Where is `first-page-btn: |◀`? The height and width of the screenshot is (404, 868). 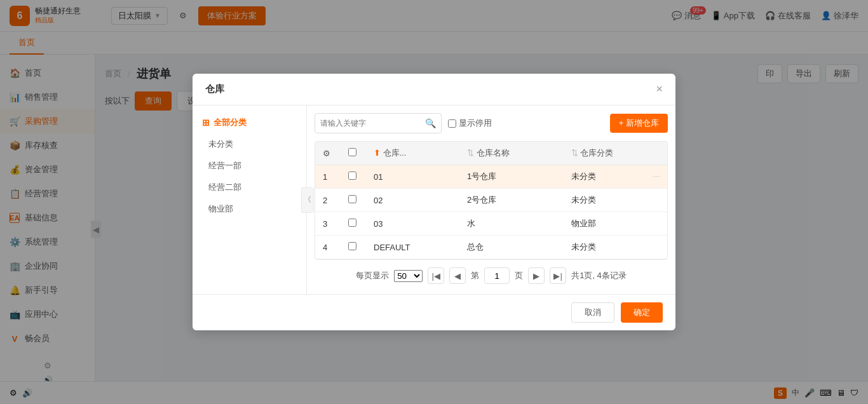
first-page-btn: |◀ is located at coordinates (436, 276).